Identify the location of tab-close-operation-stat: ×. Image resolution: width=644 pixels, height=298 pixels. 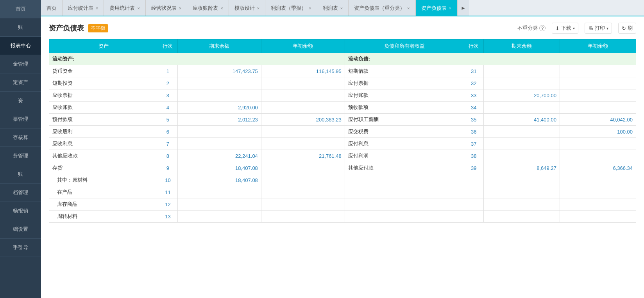
(180, 8).